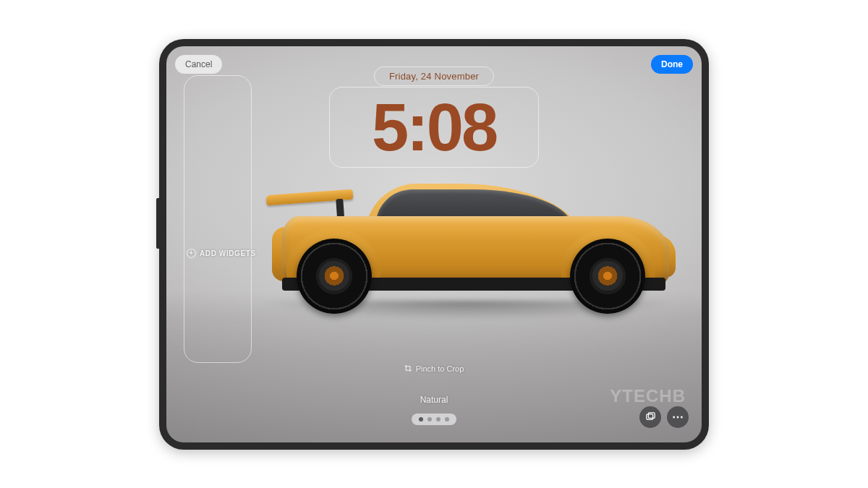  What do you see at coordinates (218, 219) in the screenshot?
I see `widget-panel-slot` at bounding box center [218, 219].